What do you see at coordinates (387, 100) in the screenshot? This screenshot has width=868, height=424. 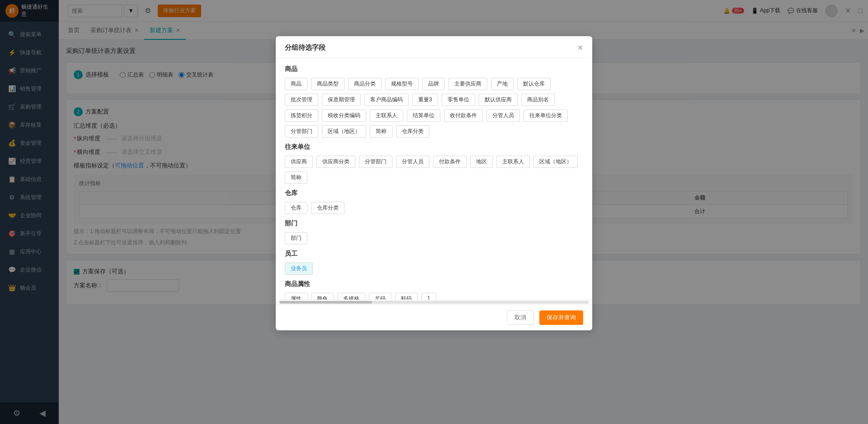 I see `field-tag-0-10: 客户商品编码` at bounding box center [387, 100].